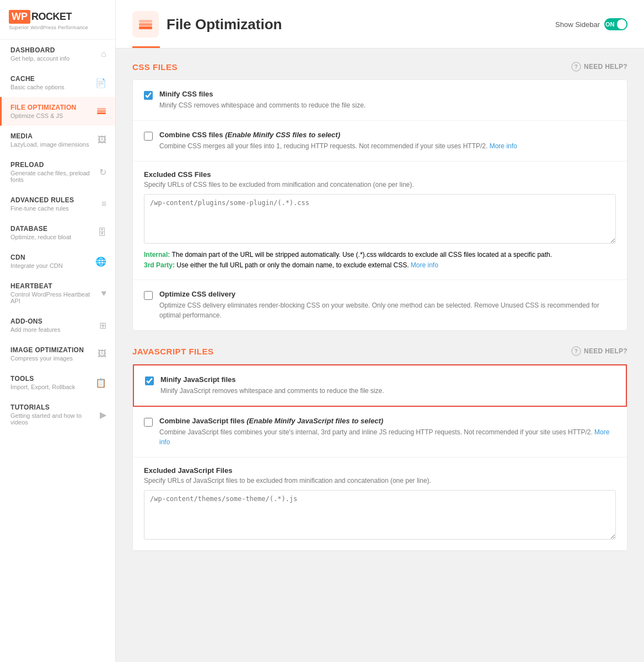 The image size is (644, 662). Describe the element at coordinates (380, 100) in the screenshot. I see `minify-css-row: Minify CSS files Minify CSS removes whit…` at that location.